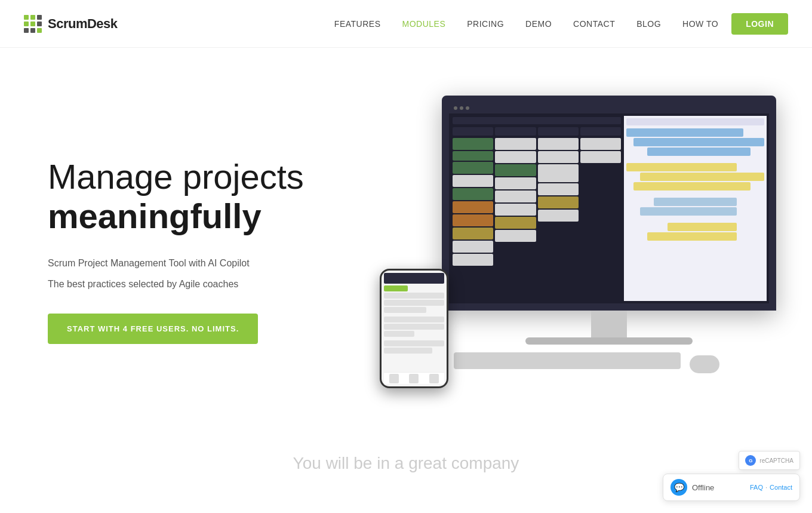 This screenshot has height=513, width=812. What do you see at coordinates (414, 328) in the screenshot?
I see `phone-mockup` at bounding box center [414, 328].